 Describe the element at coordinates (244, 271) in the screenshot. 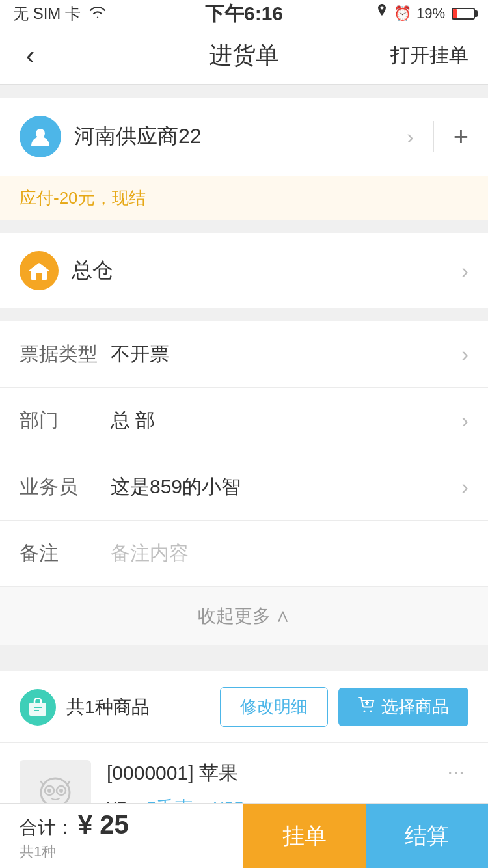

I see `warehouse-row: 总仓 ›` at that location.